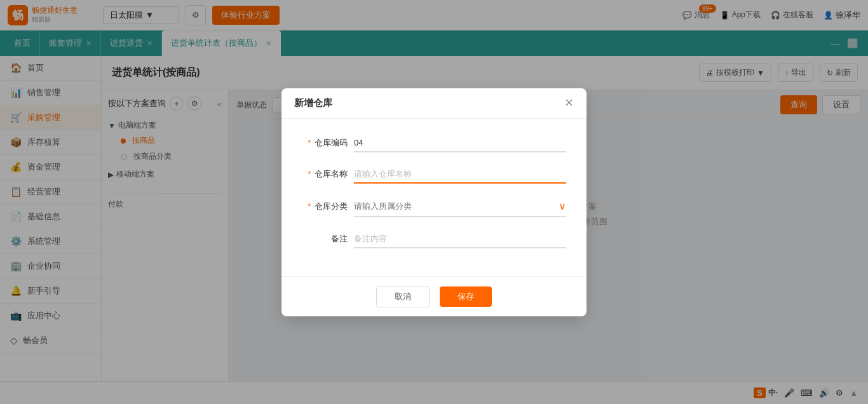 This screenshot has width=868, height=404. Describe the element at coordinates (434, 104) in the screenshot. I see `dialog-header: 新增仓库 ✕` at that location.